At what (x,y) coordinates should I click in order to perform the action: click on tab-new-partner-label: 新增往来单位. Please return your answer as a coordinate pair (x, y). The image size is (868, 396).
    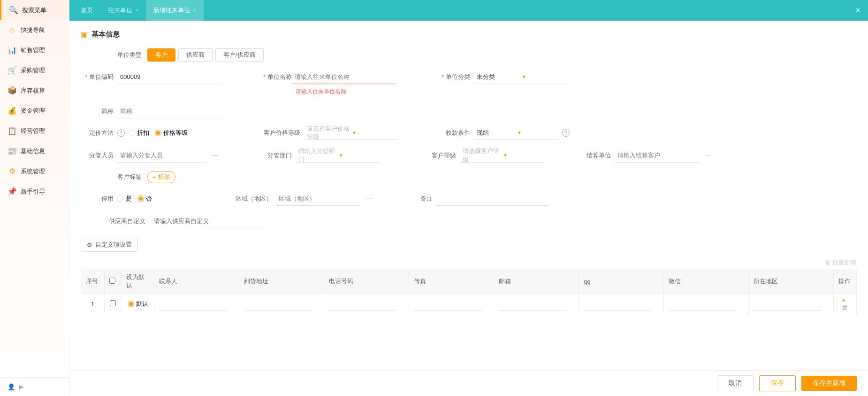
    Looking at the image, I should click on (172, 10).